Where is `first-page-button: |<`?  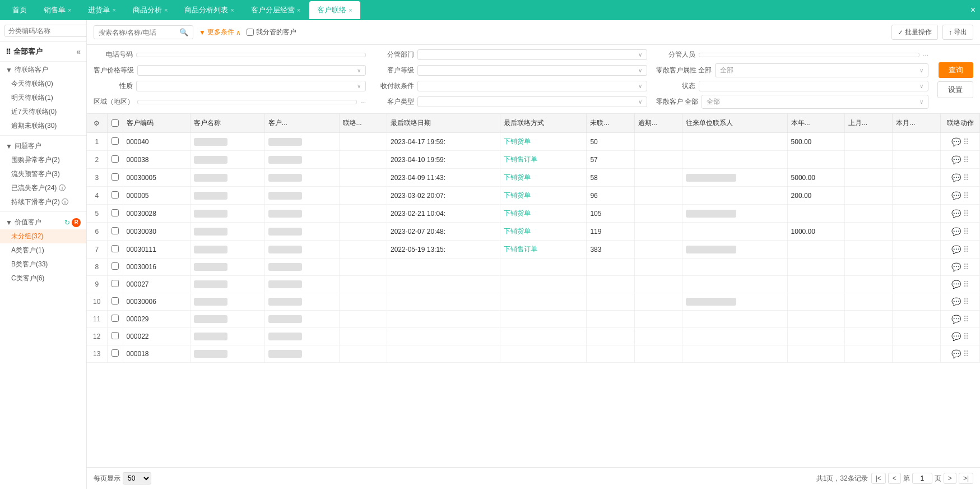
first-page-button: |< is located at coordinates (879, 478).